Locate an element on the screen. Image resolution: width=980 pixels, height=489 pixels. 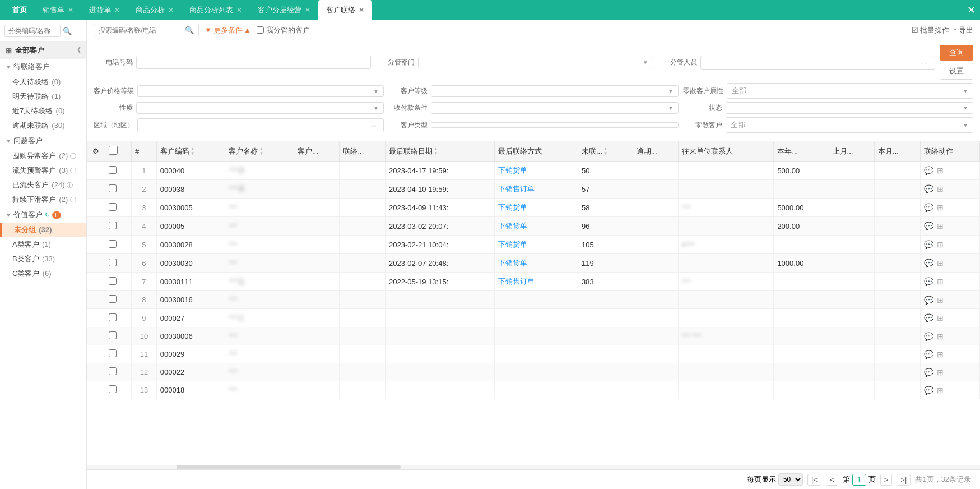
filter-nature-select: ▼ is located at coordinates (260, 108).